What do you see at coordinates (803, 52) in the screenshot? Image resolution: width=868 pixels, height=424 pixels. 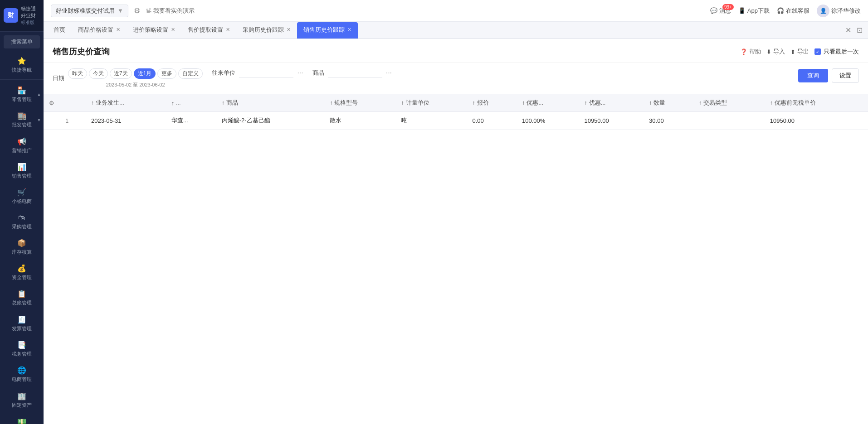 I see `export-label: 导出` at bounding box center [803, 52].